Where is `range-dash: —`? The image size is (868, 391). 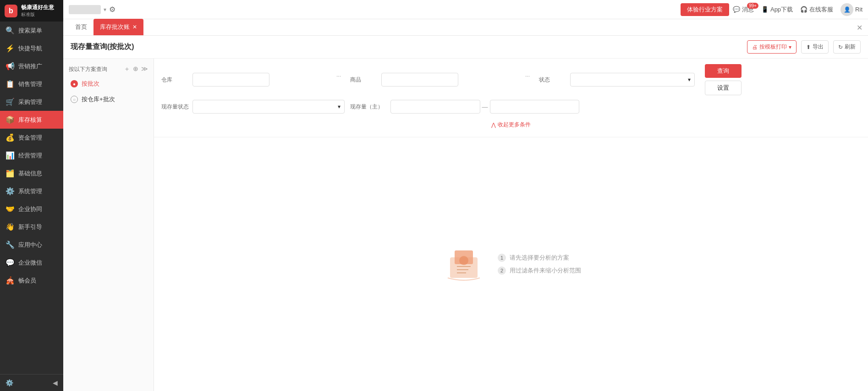
range-dash: — is located at coordinates (485, 107).